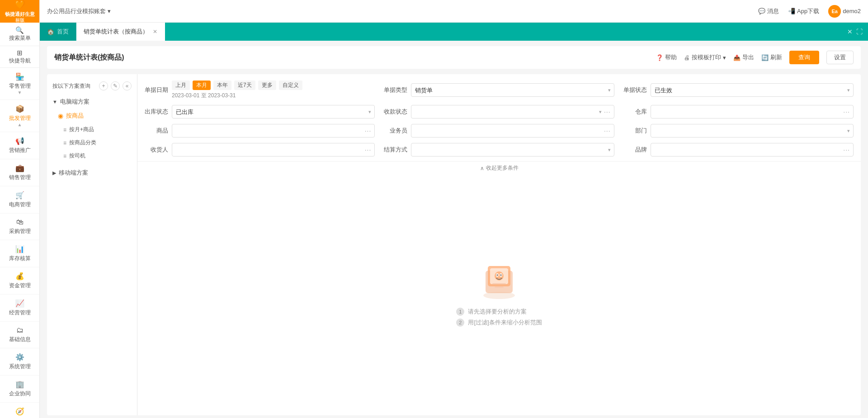 Image resolution: width=868 pixels, height=418 pixels. Describe the element at coordinates (513, 150) in the screenshot. I see `settlement-select` at that location.